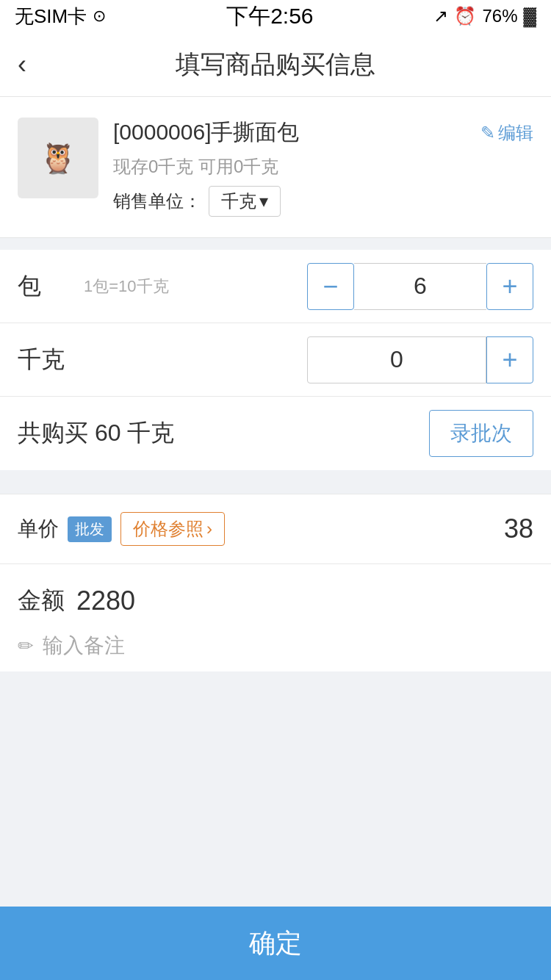  What do you see at coordinates (397, 360) in the screenshot?
I see `kg-qty-input` at bounding box center [397, 360].